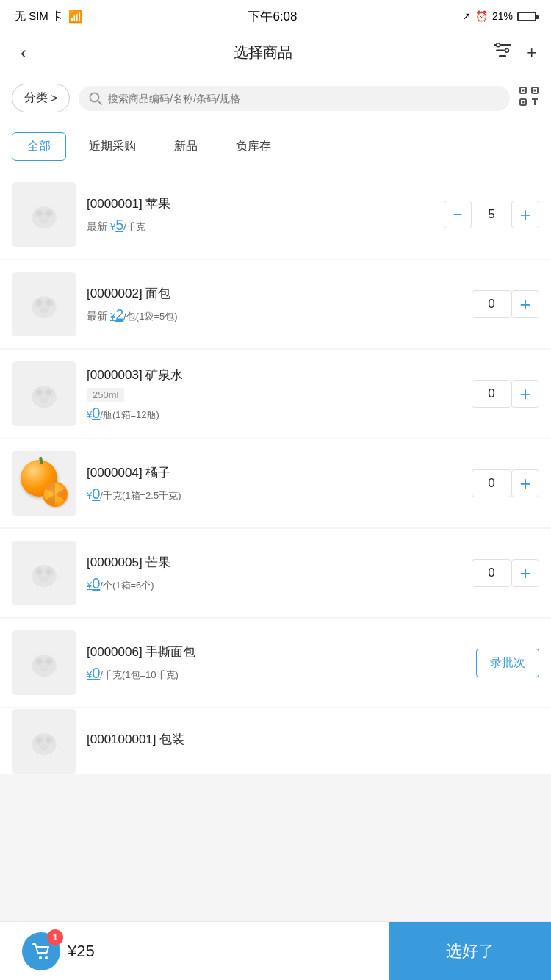 The width and height of the screenshot is (551, 980). Describe the element at coordinates (76, 16) in the screenshot. I see `wifi-icon: 📶` at that location.